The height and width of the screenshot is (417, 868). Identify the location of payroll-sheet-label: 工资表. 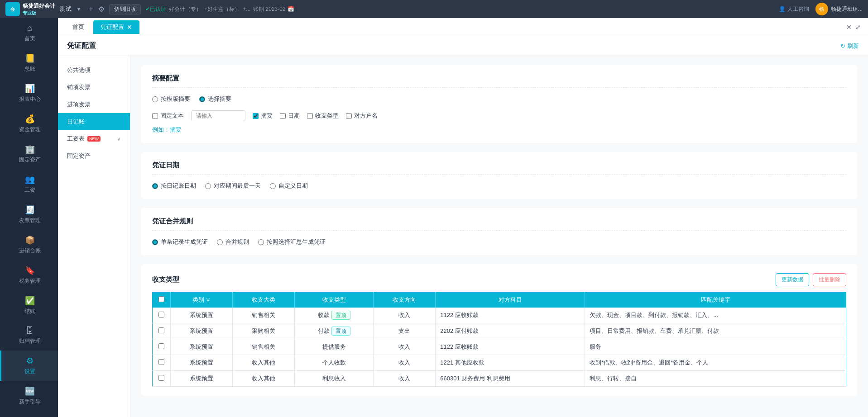
(76, 139).